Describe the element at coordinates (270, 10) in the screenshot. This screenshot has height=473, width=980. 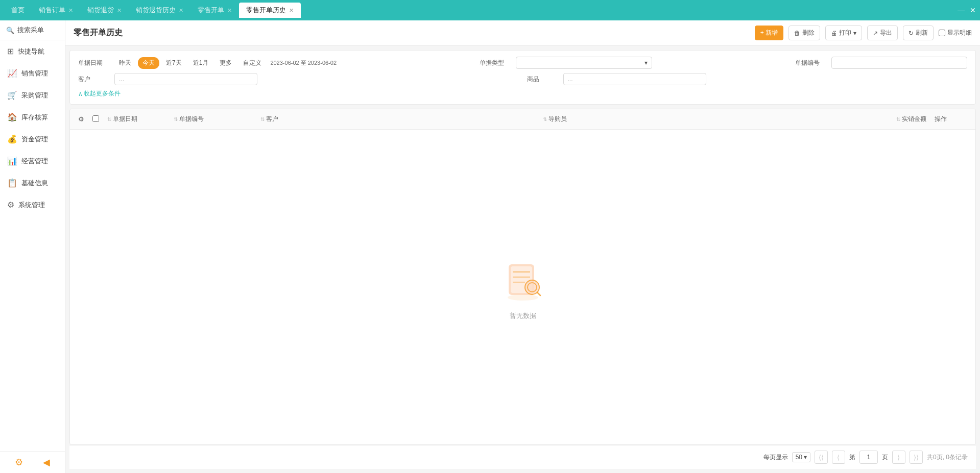
I see `tab-retail-bill-history: 零售开单历史 ✕` at that location.